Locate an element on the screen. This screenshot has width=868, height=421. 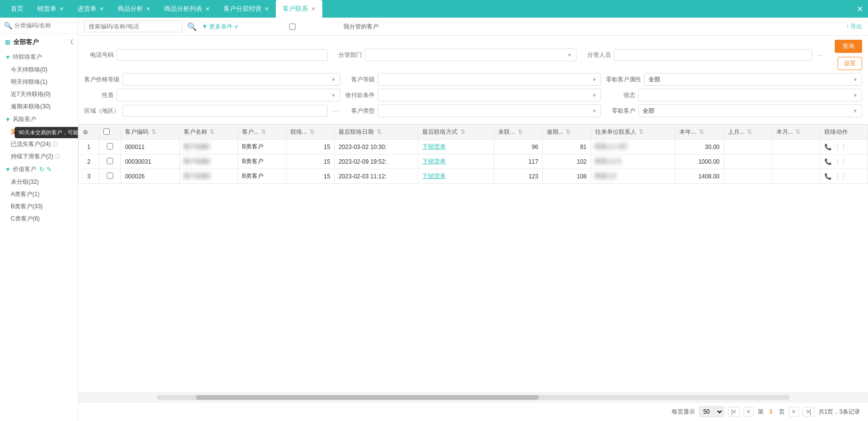
search-button: 🔍 is located at coordinates (192, 26).